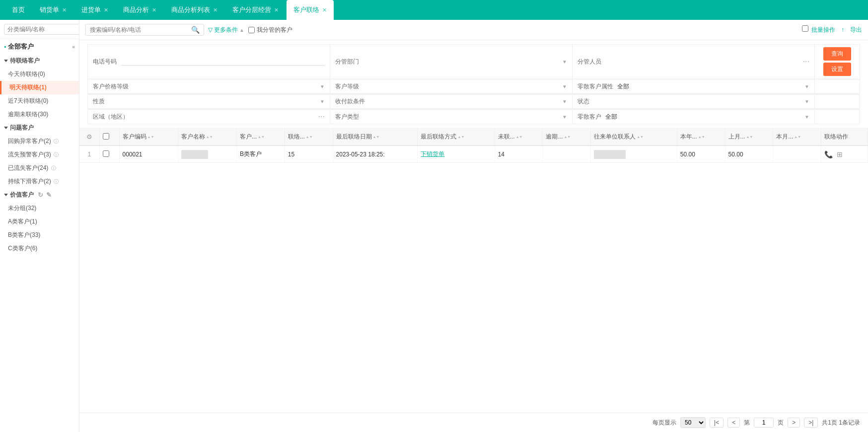 This screenshot has width=868, height=432. What do you see at coordinates (216, 10) in the screenshot?
I see `nav-analysis-list-close: ✕` at bounding box center [216, 10].